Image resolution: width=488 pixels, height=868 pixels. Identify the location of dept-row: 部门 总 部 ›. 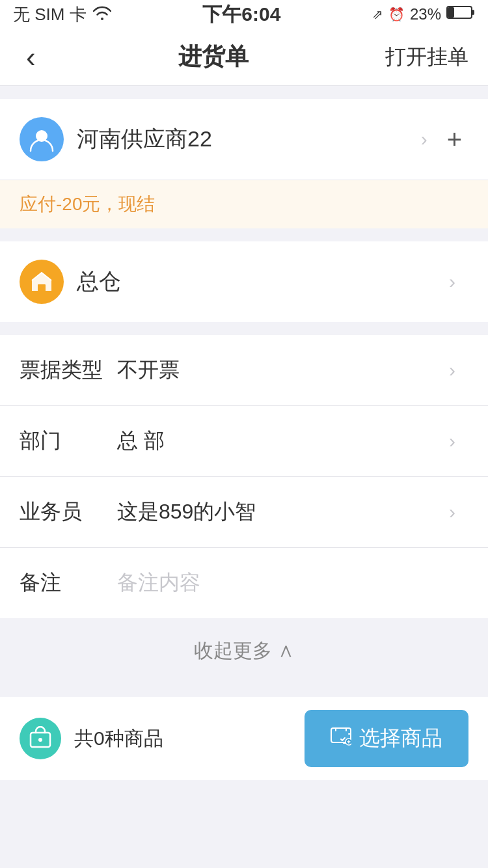
(244, 441).